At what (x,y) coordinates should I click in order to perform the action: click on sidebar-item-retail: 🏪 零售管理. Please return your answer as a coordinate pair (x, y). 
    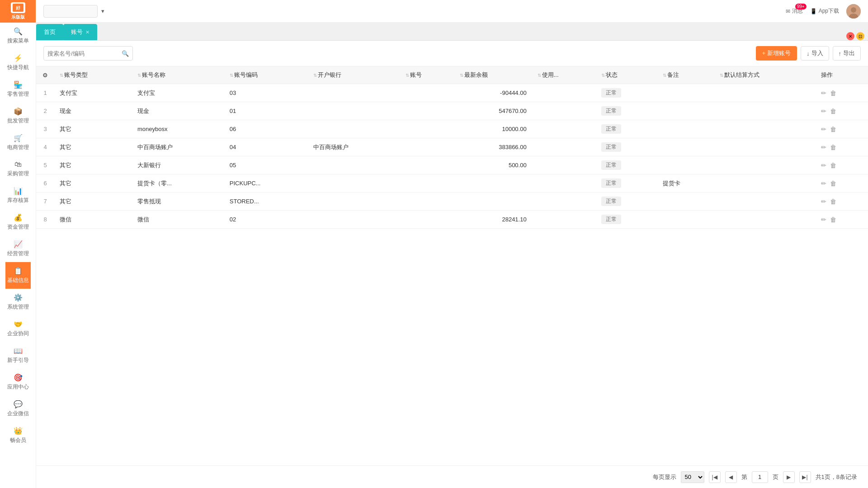
    Looking at the image, I should click on (18, 89).